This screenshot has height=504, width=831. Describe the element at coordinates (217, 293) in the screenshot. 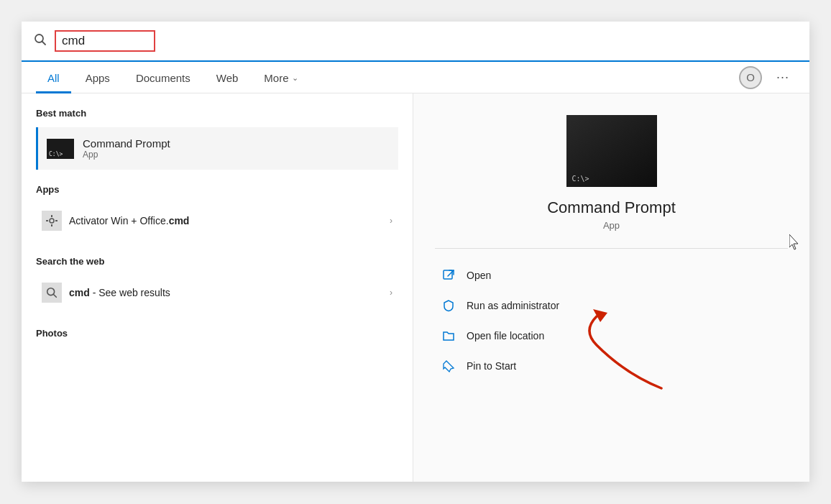

I see `web-search-item: cmd - See web results ›` at that location.